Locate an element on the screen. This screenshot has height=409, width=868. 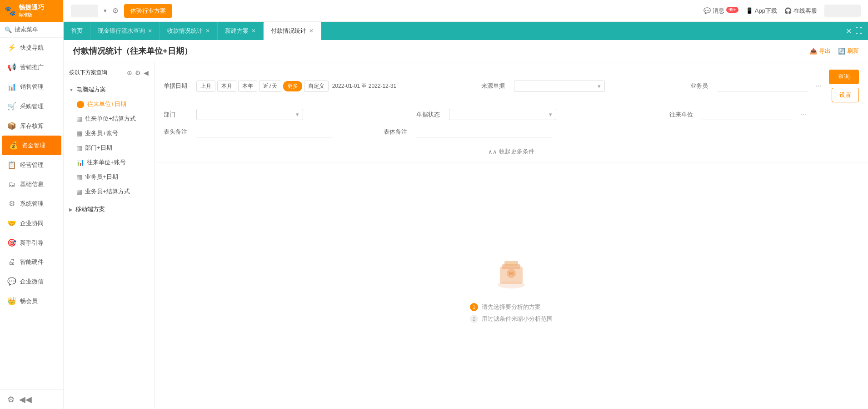
search-label: 搜索菜单 is located at coordinates (26, 30).